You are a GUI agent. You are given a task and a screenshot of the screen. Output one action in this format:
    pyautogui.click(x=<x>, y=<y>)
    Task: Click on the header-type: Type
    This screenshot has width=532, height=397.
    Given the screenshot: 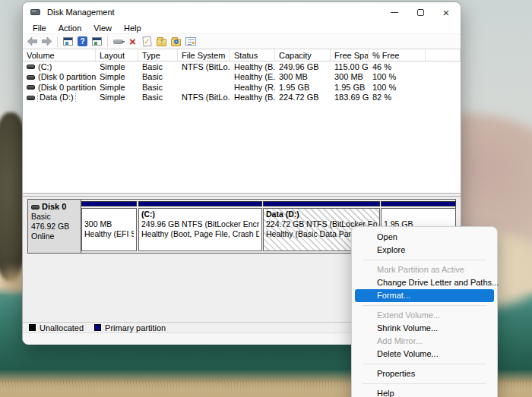 What is the action you would take?
    pyautogui.click(x=158, y=55)
    